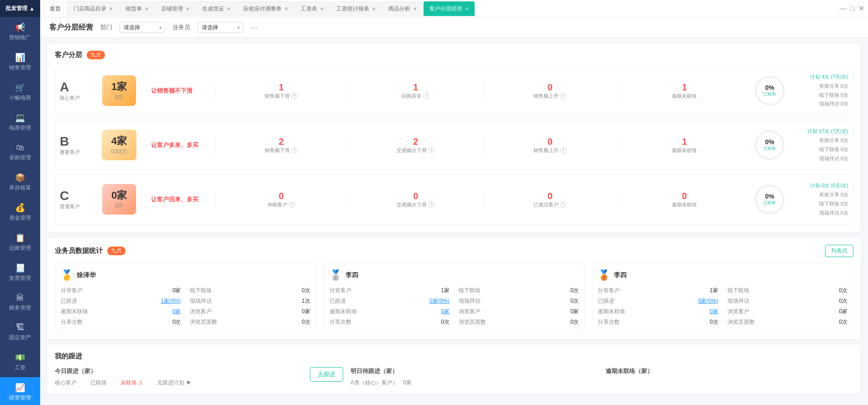 The width and height of the screenshot is (868, 405). I want to click on tab-label: 销货单, so click(134, 9).